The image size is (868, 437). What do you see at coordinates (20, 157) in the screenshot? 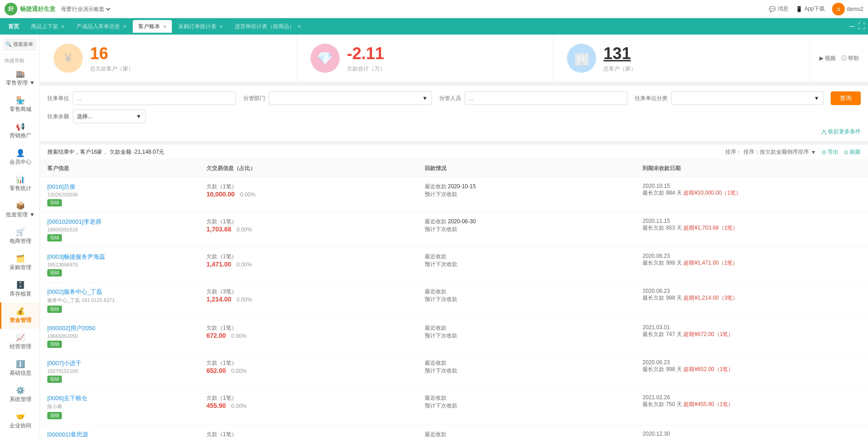
I see `sidebar-item-member: 👤 会员中心` at bounding box center [20, 157].